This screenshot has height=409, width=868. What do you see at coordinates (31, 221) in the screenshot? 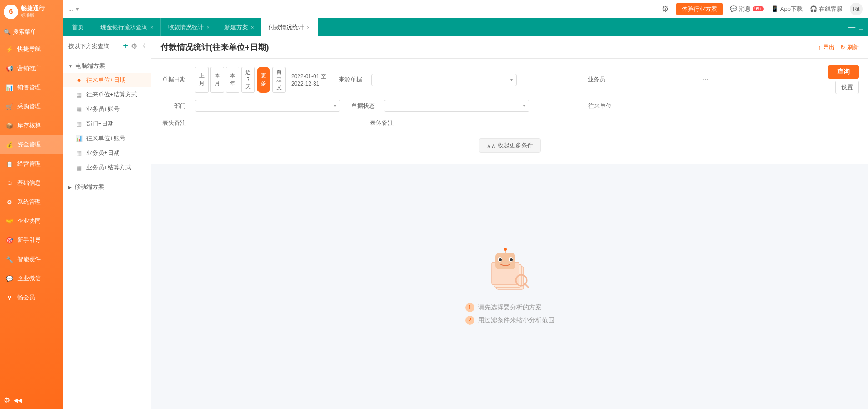
I see `sidebar-item-cooperation: 🤝 企业协同` at bounding box center [31, 221].